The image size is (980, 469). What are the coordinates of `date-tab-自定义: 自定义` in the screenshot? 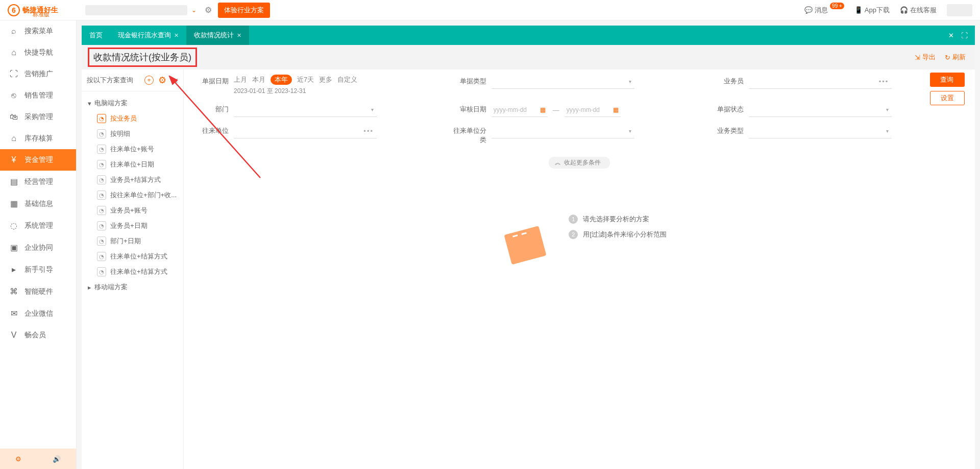 It's located at (347, 80).